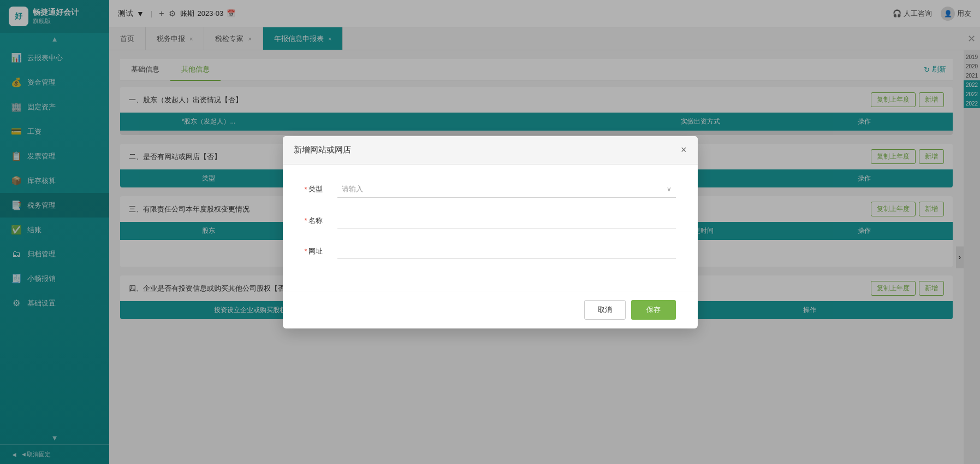 The width and height of the screenshot is (980, 464). Describe the element at coordinates (684, 150) in the screenshot. I see `modal-close-btn: ×` at that location.